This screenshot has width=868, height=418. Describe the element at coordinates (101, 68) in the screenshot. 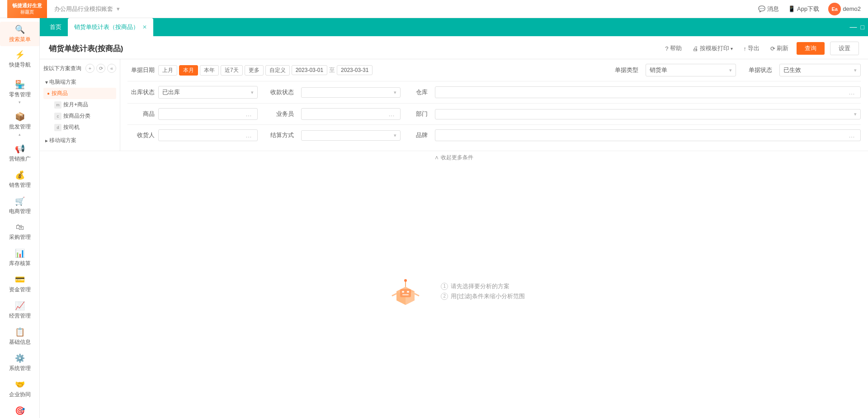

I see `scheme-panel-icons: + ⟳ «` at that location.